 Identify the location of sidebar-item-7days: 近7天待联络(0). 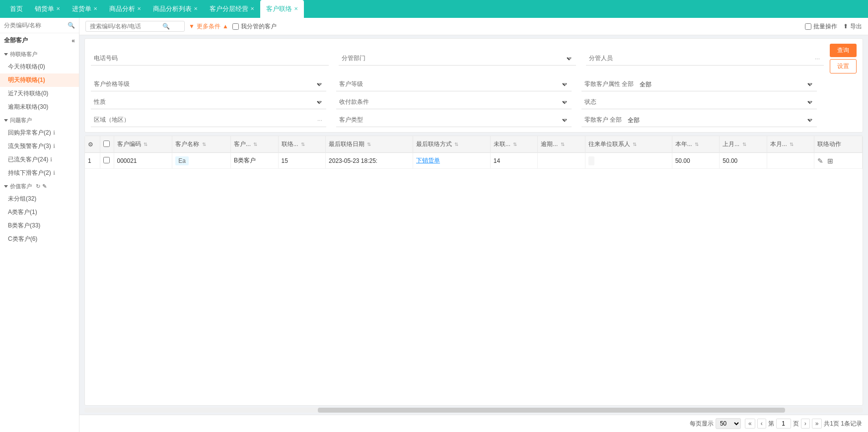
(40, 93).